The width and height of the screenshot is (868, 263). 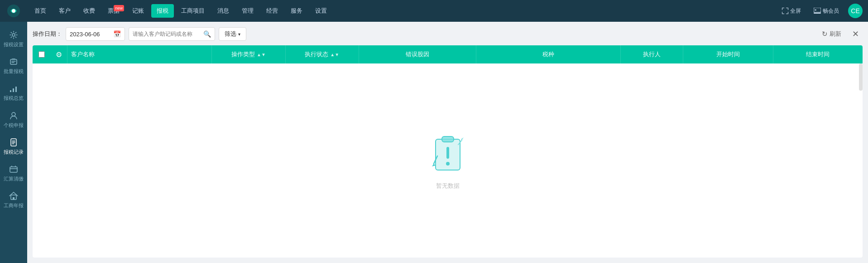 I want to click on sidebar-item-settlement: 汇算清缴, so click(x=14, y=173).